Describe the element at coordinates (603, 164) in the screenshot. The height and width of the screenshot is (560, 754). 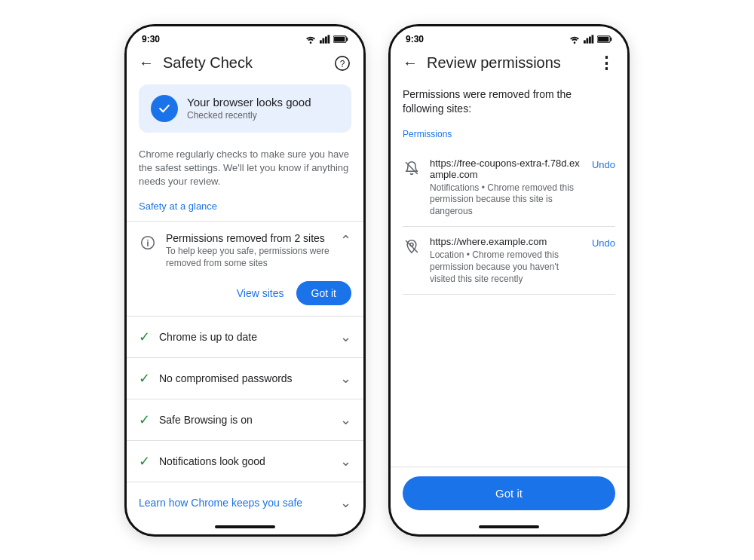
I see `undo-button-1: Undo` at that location.